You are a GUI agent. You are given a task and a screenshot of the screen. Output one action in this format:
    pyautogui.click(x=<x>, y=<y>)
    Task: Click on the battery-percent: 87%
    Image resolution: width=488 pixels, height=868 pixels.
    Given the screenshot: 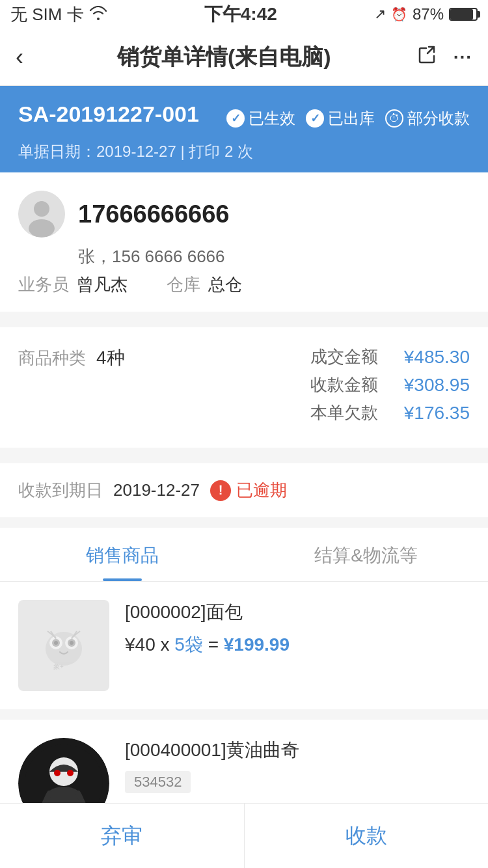 What is the action you would take?
    pyautogui.click(x=428, y=14)
    